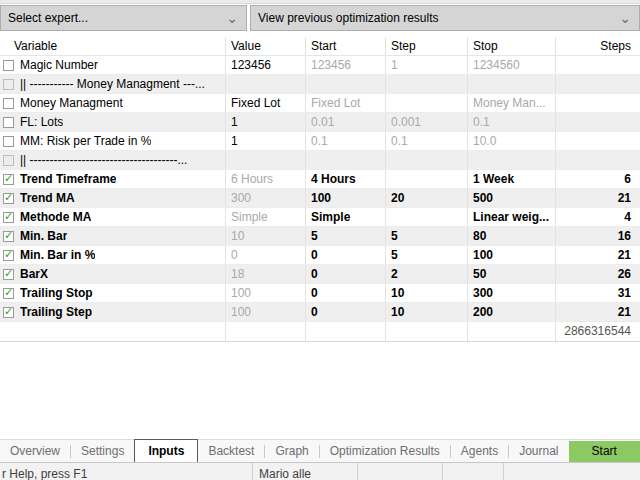 This screenshot has width=640, height=480. What do you see at coordinates (512, 103) in the screenshot?
I see `stop-cell: Money Man...` at bounding box center [512, 103].